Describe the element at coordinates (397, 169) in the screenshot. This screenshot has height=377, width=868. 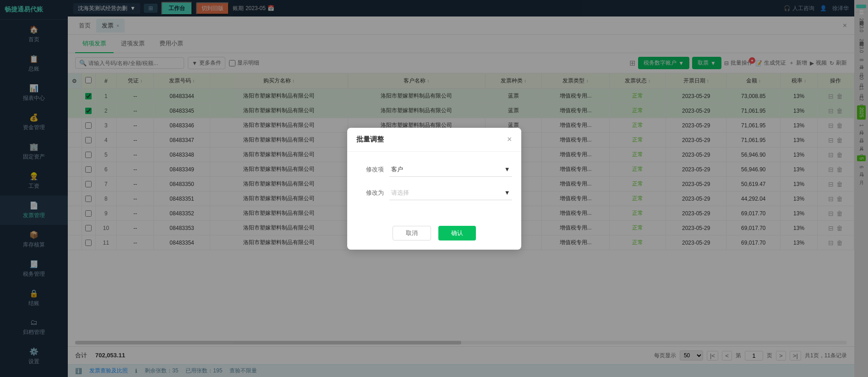
I see `modal-field-value: 客户` at that location.